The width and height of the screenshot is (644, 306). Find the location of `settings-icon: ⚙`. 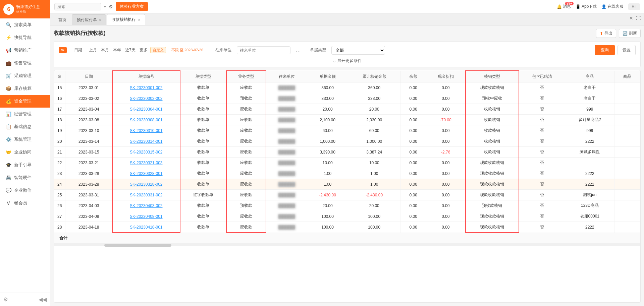

settings-icon: ⚙ is located at coordinates (6, 300).